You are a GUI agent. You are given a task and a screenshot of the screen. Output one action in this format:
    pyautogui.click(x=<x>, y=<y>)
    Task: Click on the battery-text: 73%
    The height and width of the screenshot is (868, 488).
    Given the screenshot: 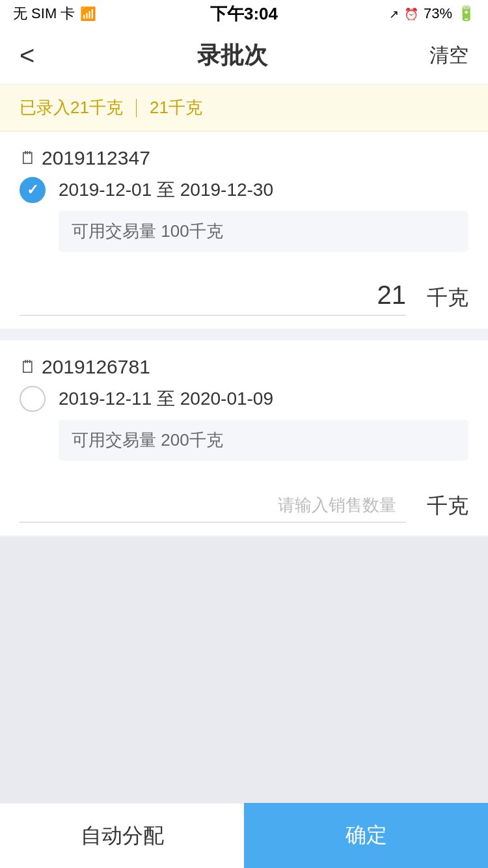 What is the action you would take?
    pyautogui.click(x=438, y=14)
    